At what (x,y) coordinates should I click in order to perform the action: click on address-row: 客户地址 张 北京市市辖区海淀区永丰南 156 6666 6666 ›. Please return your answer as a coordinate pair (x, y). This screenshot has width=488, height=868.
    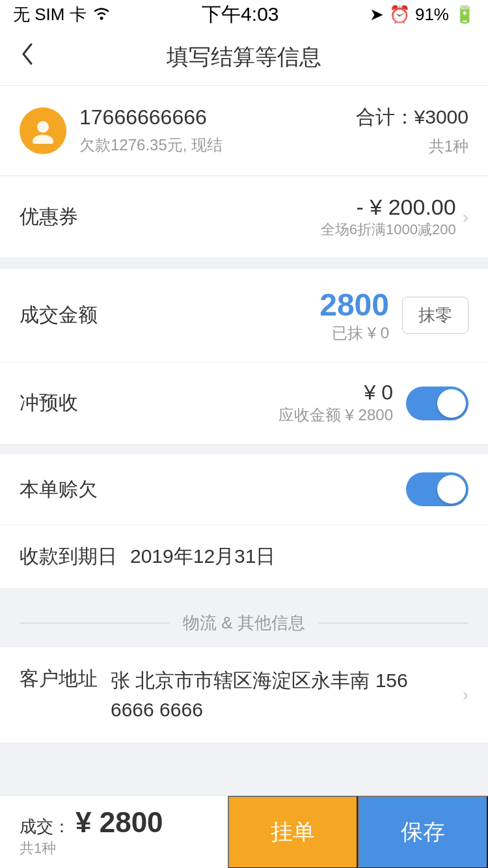
    Looking at the image, I should click on (244, 695).